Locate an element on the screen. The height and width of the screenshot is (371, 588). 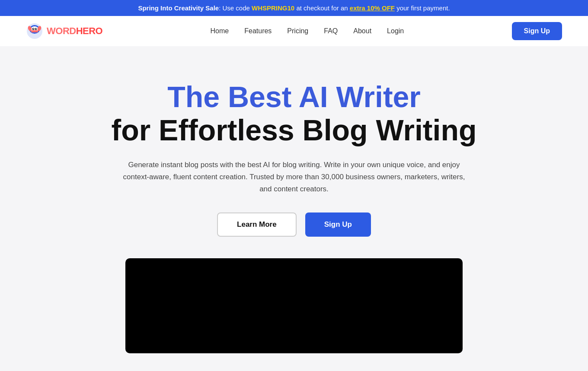
logo: WORDHERO is located at coordinates (64, 31).